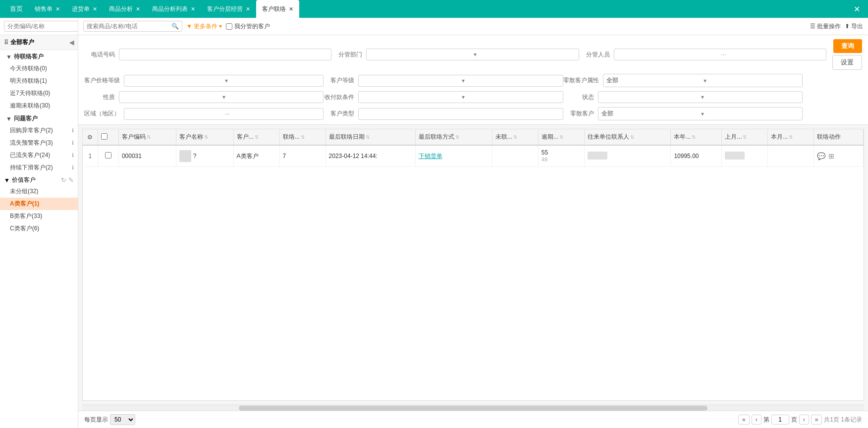 The height and width of the screenshot is (428, 868). What do you see at coordinates (39, 229) in the screenshot?
I see `sidebar-item-c-class: C类客户(6)` at bounding box center [39, 229].